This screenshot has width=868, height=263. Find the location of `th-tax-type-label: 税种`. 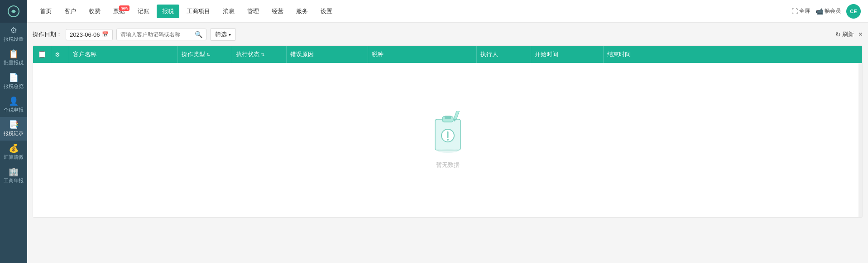

th-tax-type-label: 税种 is located at coordinates (378, 54).